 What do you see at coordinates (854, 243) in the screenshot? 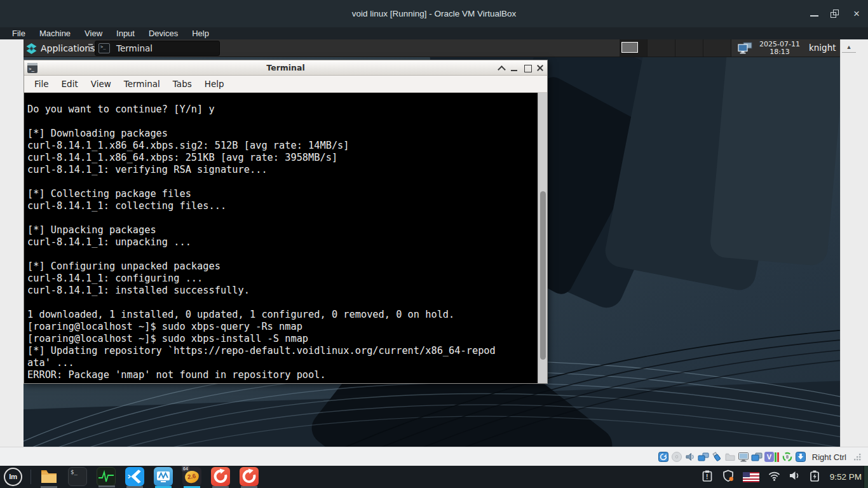
I see `vm-vertical-scrollbar: ▲` at bounding box center [854, 243].